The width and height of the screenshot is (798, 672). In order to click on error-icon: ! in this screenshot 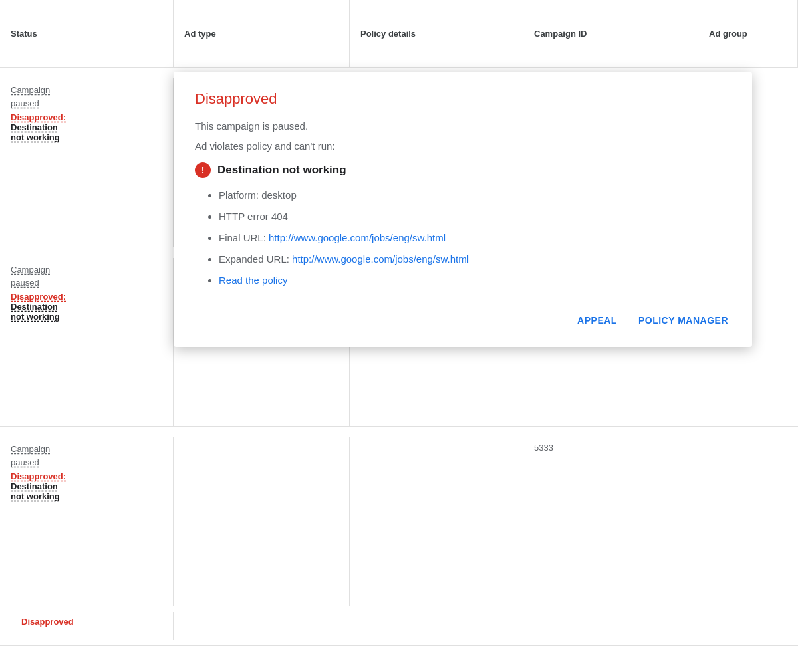, I will do `click(203, 170)`.